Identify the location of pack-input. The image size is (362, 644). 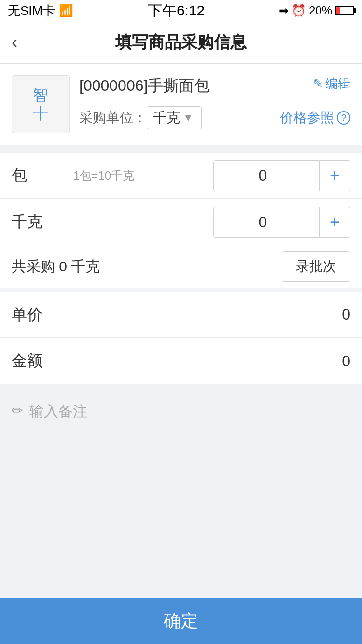
(266, 176).